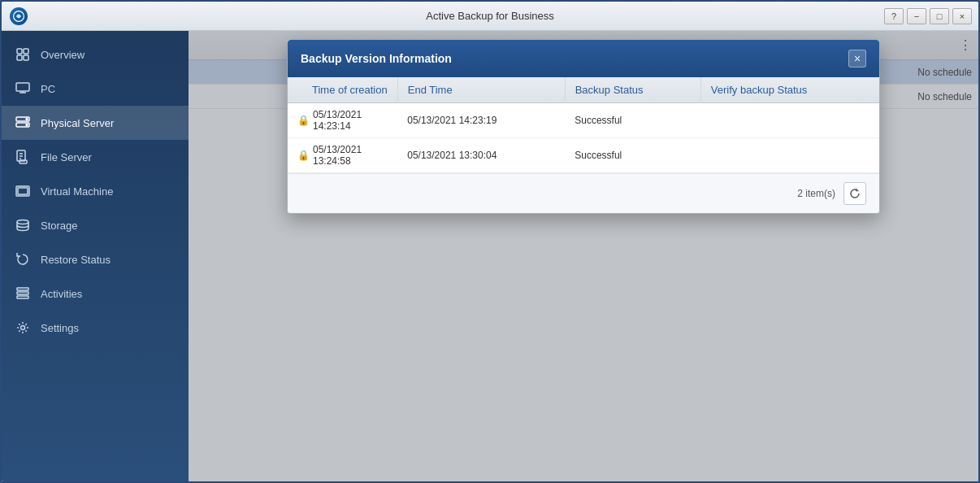 The width and height of the screenshot is (980, 483). I want to click on row1-end-time: 05/13/2021 14:23:19, so click(481, 120).